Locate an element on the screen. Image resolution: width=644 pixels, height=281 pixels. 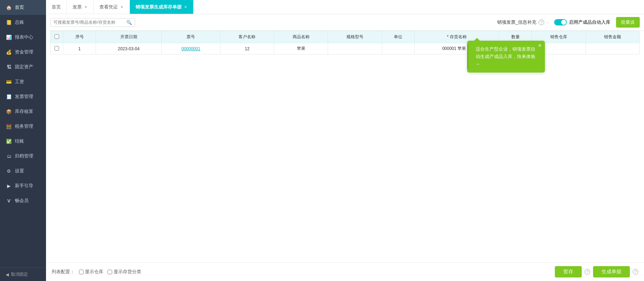
unpin-arrow-icon: ◀ is located at coordinates (7, 275).